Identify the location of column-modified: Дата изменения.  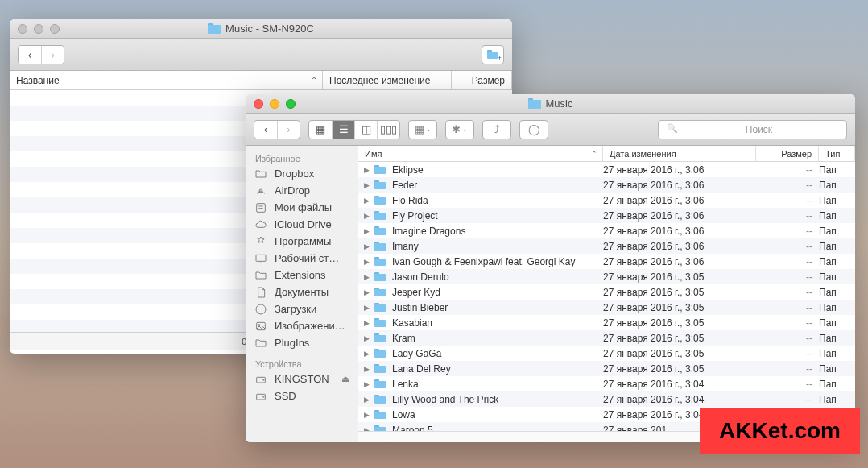
(680, 153).